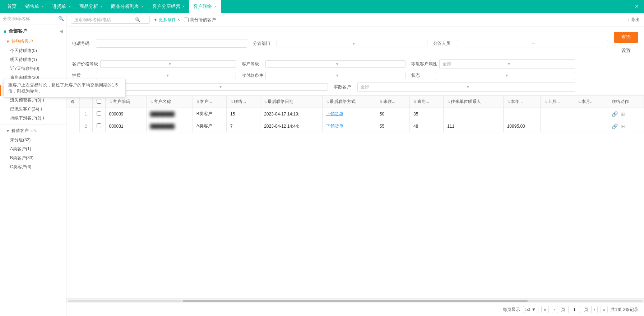 This screenshot has width=644, height=316. I want to click on row2-checkbox, so click(99, 126).